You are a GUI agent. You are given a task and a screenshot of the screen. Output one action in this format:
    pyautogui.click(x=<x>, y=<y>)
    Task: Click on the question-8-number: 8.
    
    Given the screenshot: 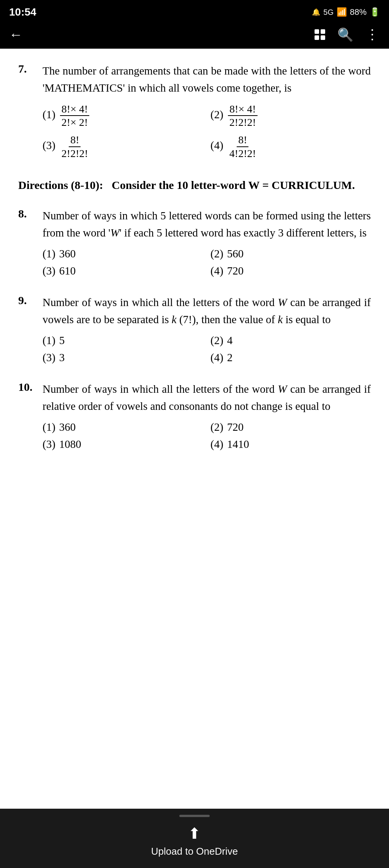 What is the action you would take?
    pyautogui.click(x=27, y=224)
    